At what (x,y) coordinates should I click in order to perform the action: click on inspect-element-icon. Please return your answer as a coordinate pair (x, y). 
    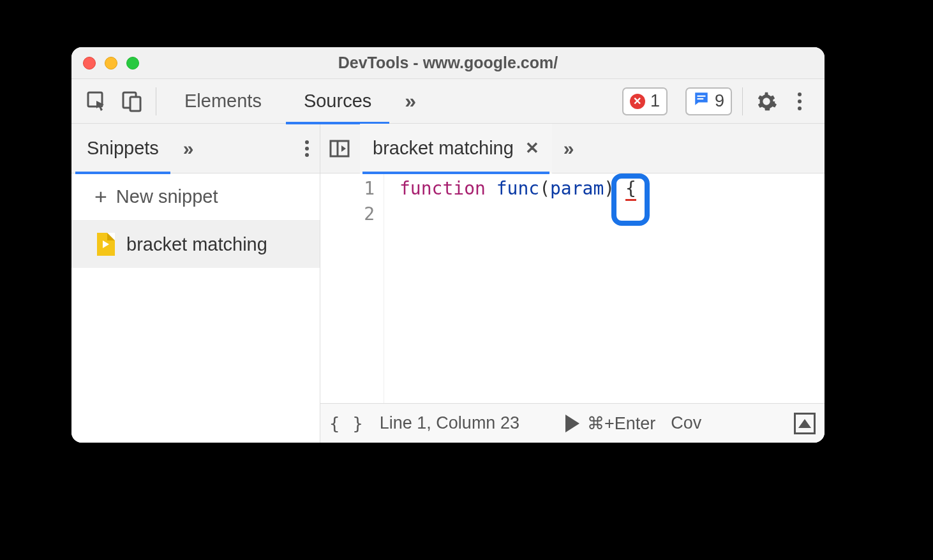
    Looking at the image, I should click on (97, 101).